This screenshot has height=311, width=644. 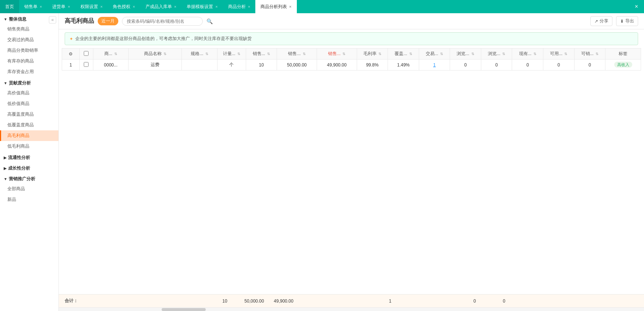 I want to click on close-product-inbound: ×, so click(x=175, y=7).